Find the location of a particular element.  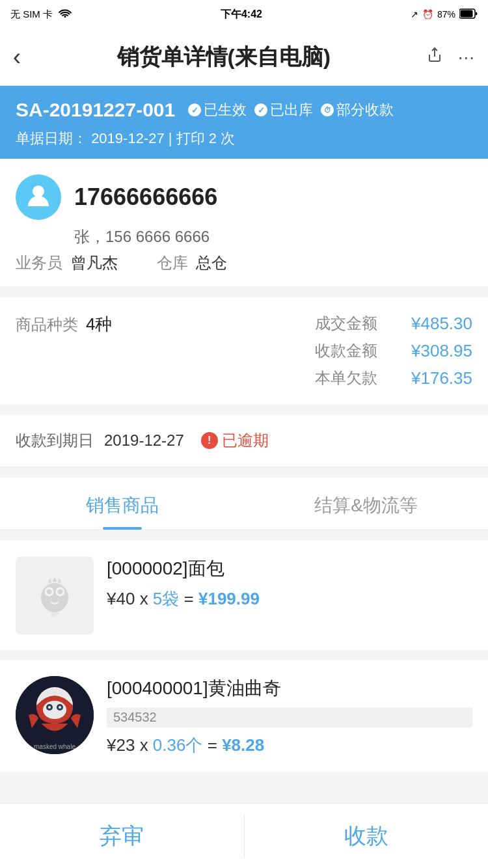

receipt-amount-row: 收款金额 ¥308.95 is located at coordinates (394, 351).